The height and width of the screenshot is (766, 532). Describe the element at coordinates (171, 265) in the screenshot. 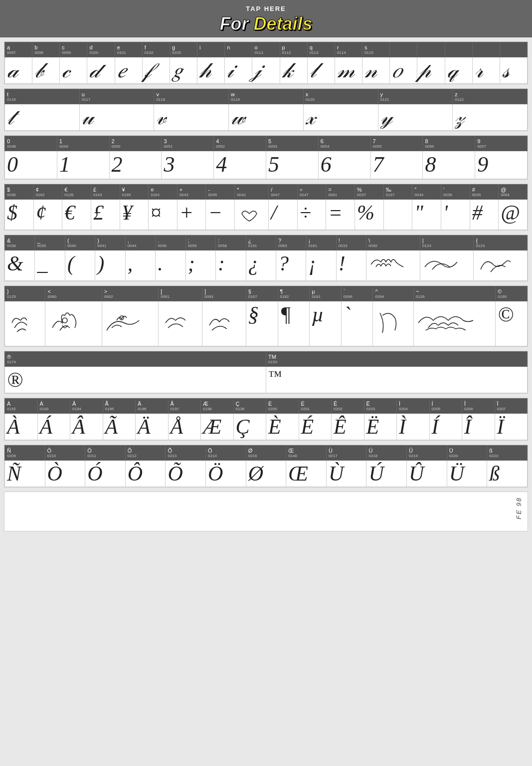

I see `g-period: .` at that location.